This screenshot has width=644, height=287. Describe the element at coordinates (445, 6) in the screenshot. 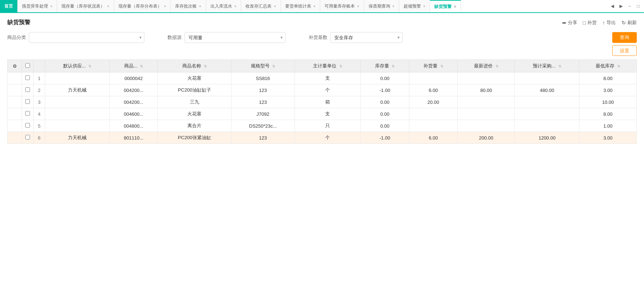

I see `tab-shortage: 缺货预警 ×` at that location.